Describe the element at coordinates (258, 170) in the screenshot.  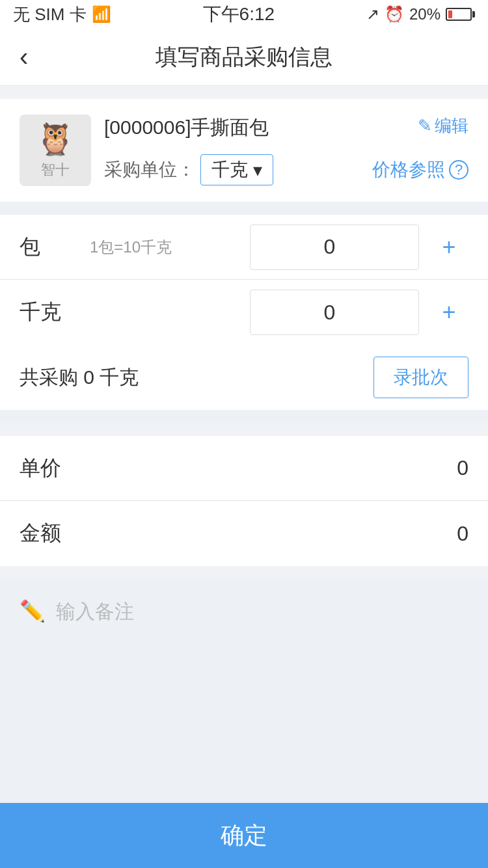
I see `dropdown-arrow: ▾` at that location.